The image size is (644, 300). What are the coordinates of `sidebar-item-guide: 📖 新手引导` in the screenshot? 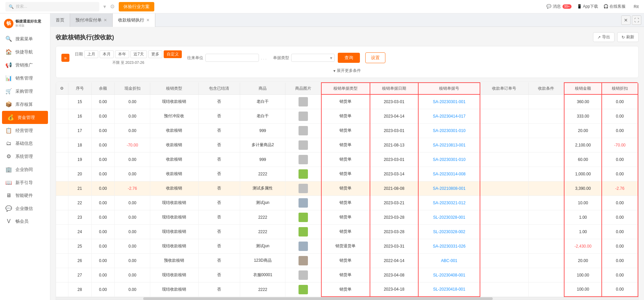 It's located at (25, 183).